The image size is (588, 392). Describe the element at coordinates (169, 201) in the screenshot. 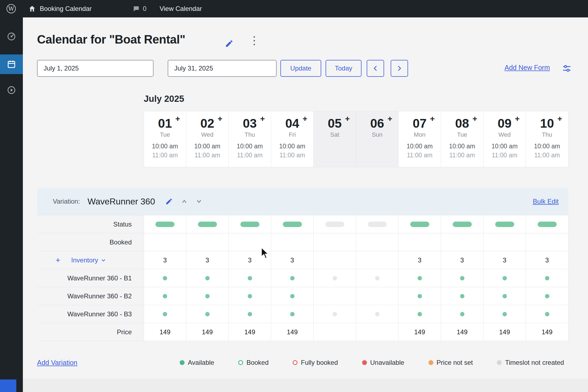

I see `edit-variation-pencil-icon` at that location.